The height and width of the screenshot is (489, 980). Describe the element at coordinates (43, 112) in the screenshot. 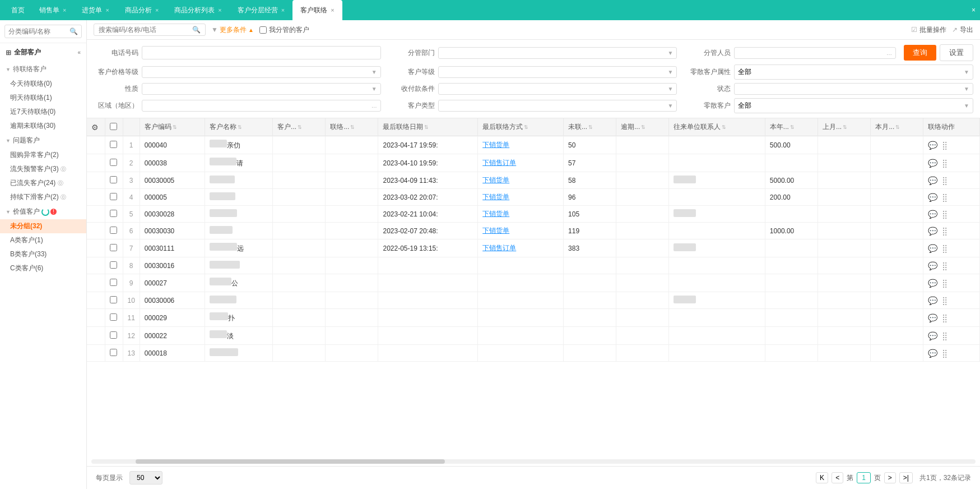

I see `sidebar-item-7days: 近7天待联络(0)` at that location.